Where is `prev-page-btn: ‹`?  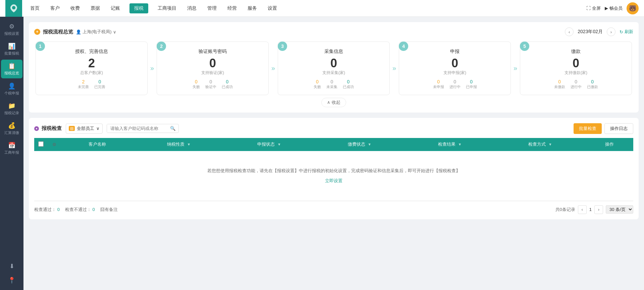
prev-page-btn: ‹ is located at coordinates (582, 210).